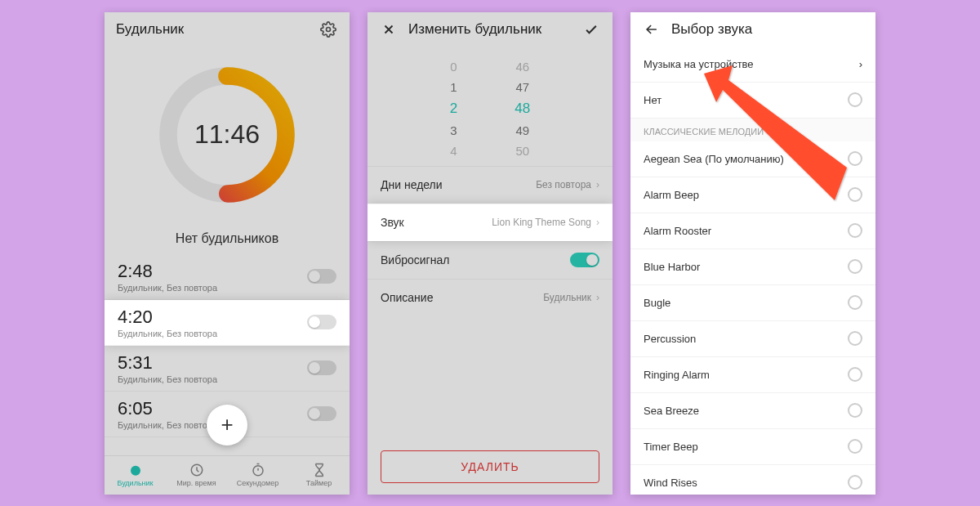 The image size is (980, 506). Describe the element at coordinates (490, 106) in the screenshot. I see `time-picker: 0 1 2 3 4 46 47 48 49 50` at that location.